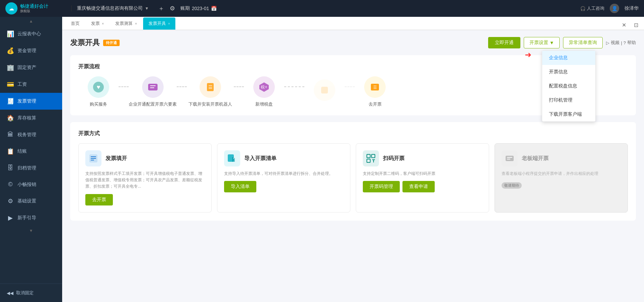  What do you see at coordinates (569, 72) in the screenshot?
I see `dropdown-item-kaipiao: 开票信息` at bounding box center [569, 72].